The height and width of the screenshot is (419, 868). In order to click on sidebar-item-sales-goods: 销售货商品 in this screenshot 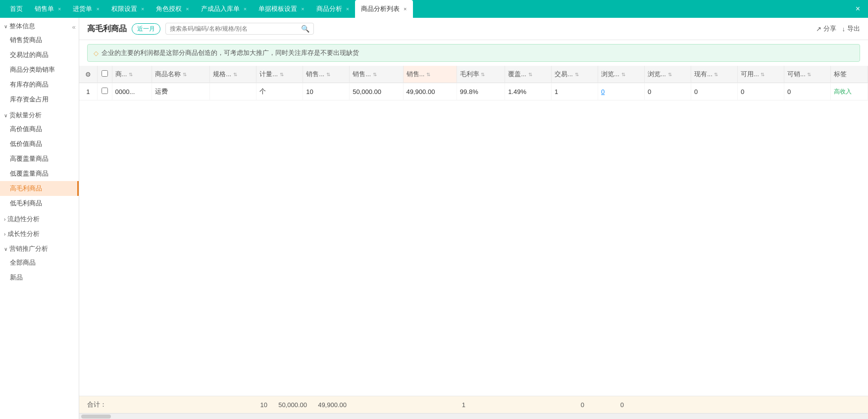, I will do `click(40, 40)`.